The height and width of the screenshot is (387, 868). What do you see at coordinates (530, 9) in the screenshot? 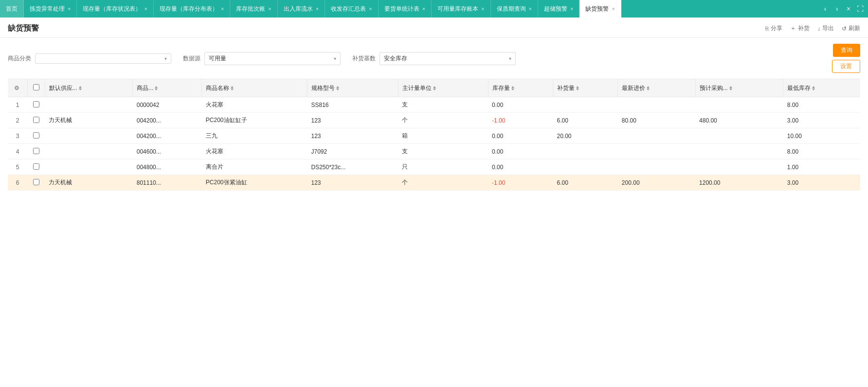
I see `tab-expiry-query-close: ×` at bounding box center [530, 9].